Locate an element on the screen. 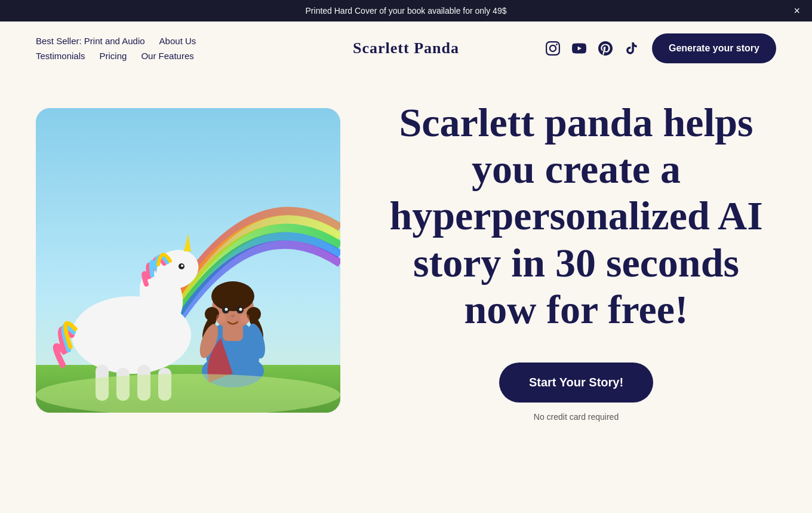 The width and height of the screenshot is (812, 513). nav-right: Generate your story is located at coordinates (660, 48).